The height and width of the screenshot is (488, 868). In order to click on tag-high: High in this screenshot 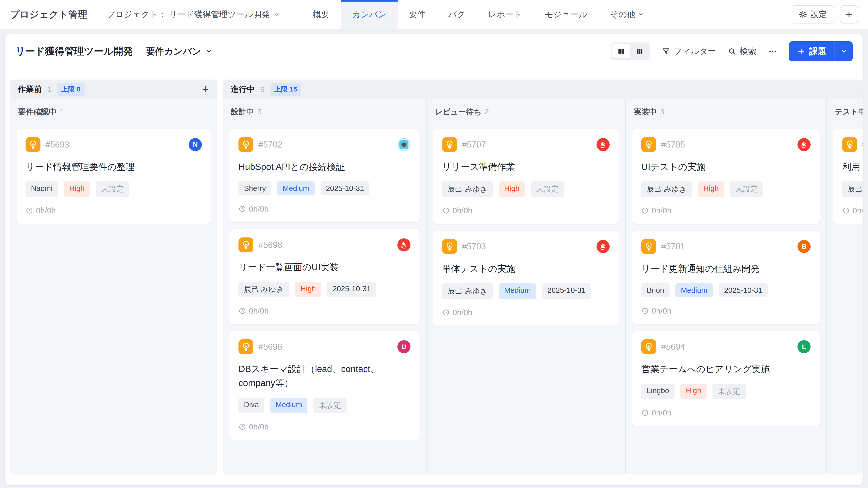, I will do `click(693, 391)`.